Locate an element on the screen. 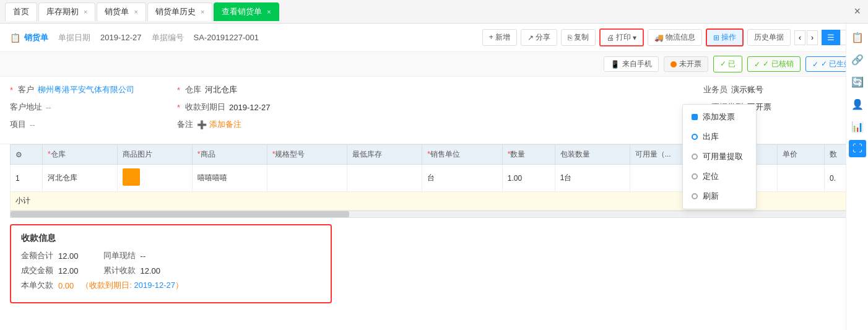  due-label: 收款到期日 is located at coordinates (206, 107).